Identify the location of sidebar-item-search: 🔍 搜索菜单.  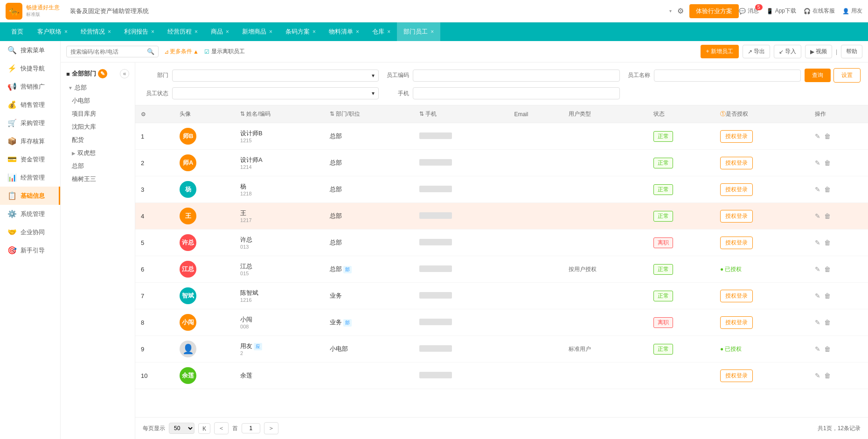
(30, 50).